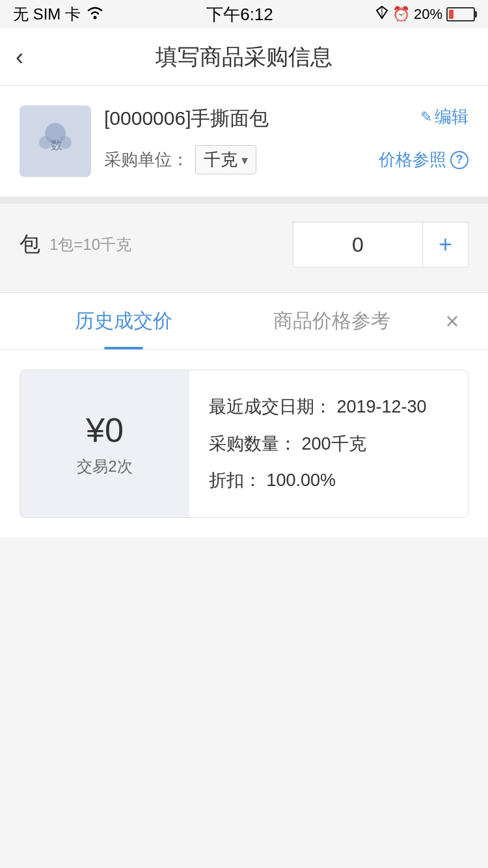  I want to click on quantity-row: 包 1包=10千克 0 +, so click(244, 245).